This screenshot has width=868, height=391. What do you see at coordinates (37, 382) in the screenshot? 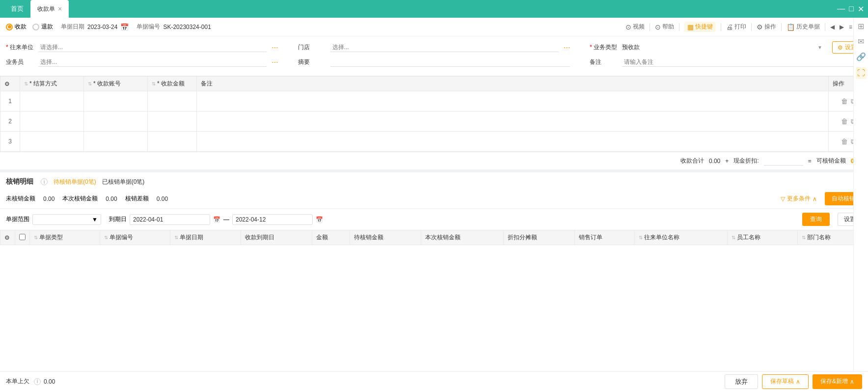
I see `quota-info-icon: i` at bounding box center [37, 382].